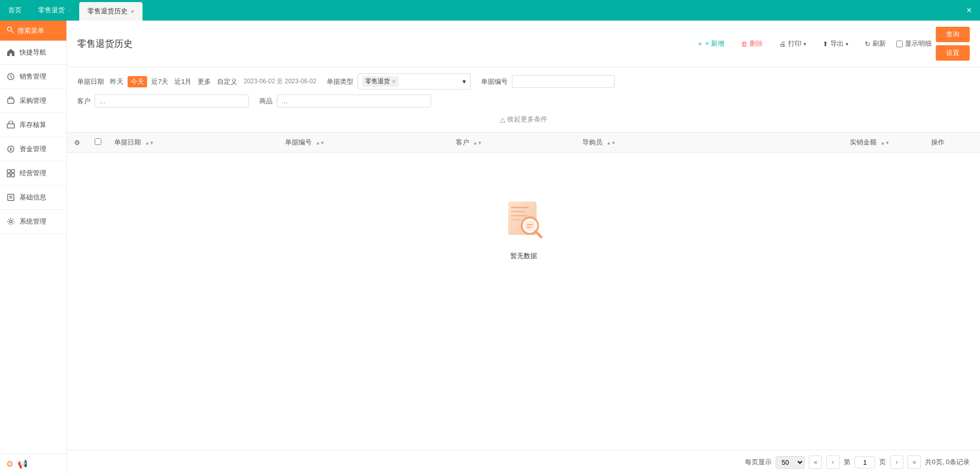 The width and height of the screenshot is (980, 474). Describe the element at coordinates (204, 82) in the screenshot. I see `date-opt-more: 更多` at that location.